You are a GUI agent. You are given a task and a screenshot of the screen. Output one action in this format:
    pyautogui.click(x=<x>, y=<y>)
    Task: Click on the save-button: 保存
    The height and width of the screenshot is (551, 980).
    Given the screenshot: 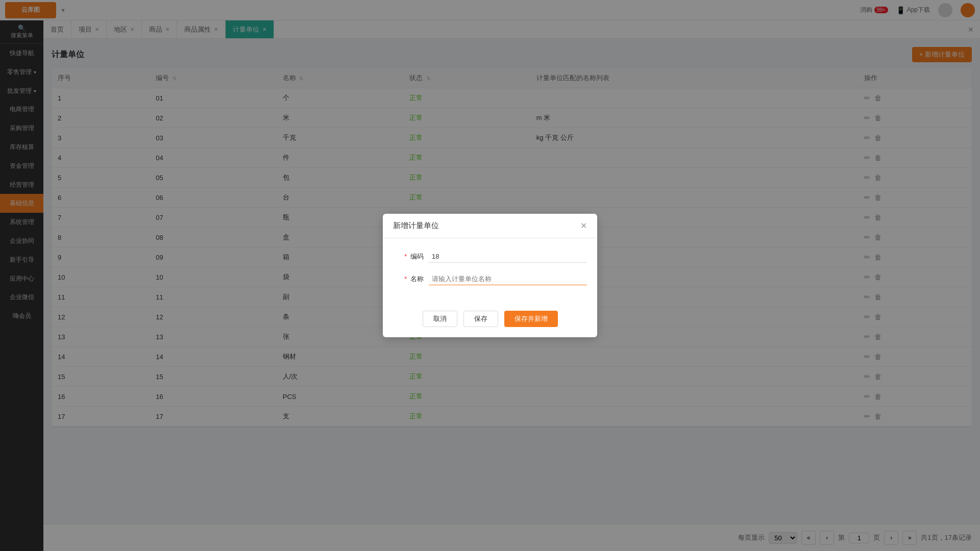 What is the action you would take?
    pyautogui.click(x=481, y=319)
    